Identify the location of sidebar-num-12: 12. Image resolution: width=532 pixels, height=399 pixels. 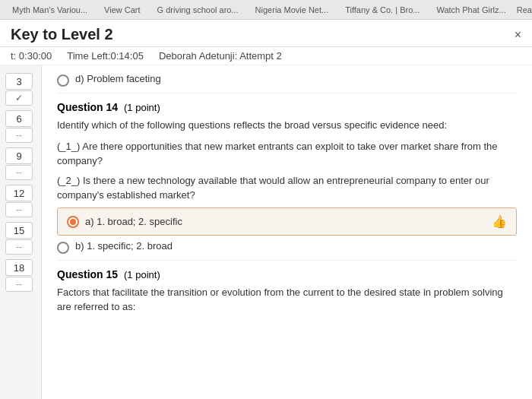
(19, 193).